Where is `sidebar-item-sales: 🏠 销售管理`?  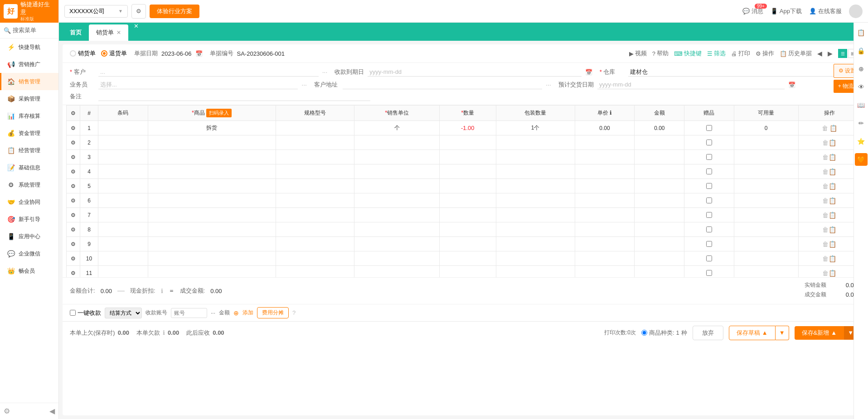
sidebar-item-sales: 🏠 销售管理 is located at coordinates (29, 82).